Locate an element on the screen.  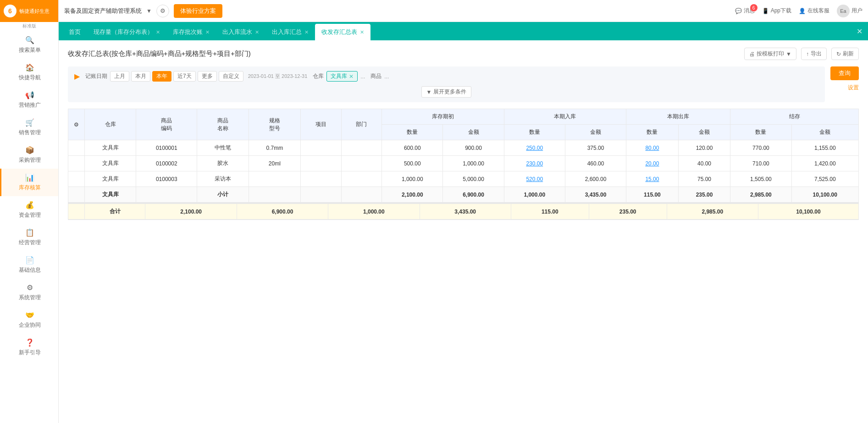
tab-label-home: 首页 is located at coordinates (75, 32).